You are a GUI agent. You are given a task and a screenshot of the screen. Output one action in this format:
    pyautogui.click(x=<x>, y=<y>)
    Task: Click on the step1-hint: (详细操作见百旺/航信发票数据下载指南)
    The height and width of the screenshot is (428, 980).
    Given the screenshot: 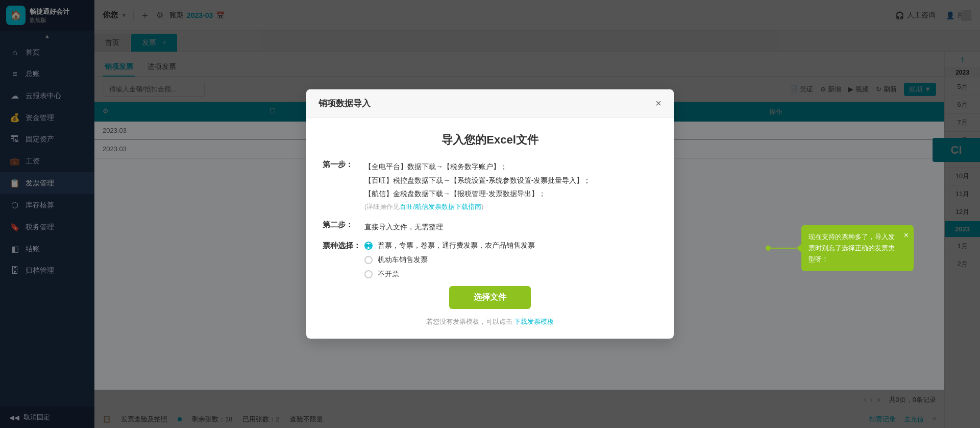 What is the action you would take?
    pyautogui.click(x=478, y=207)
    